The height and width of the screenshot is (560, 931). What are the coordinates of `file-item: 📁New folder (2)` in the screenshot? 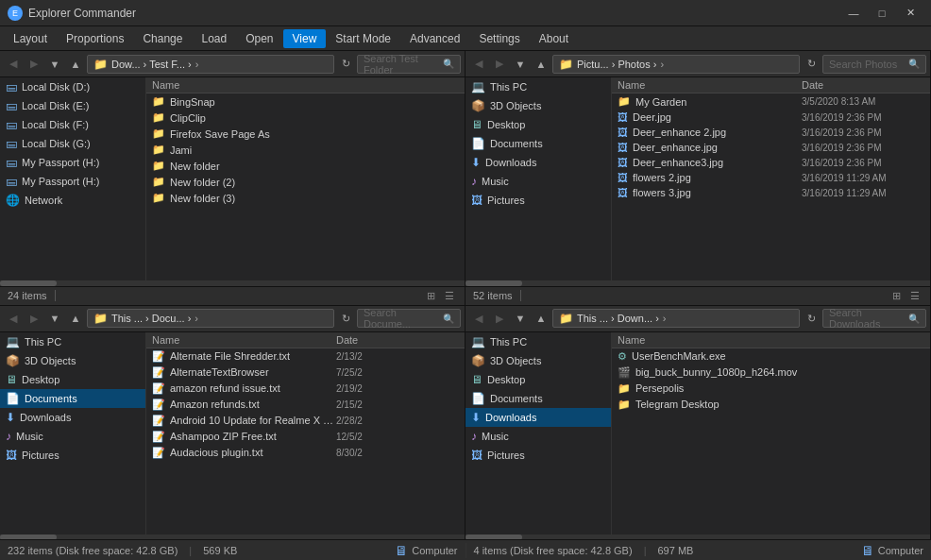 It's located at (306, 181).